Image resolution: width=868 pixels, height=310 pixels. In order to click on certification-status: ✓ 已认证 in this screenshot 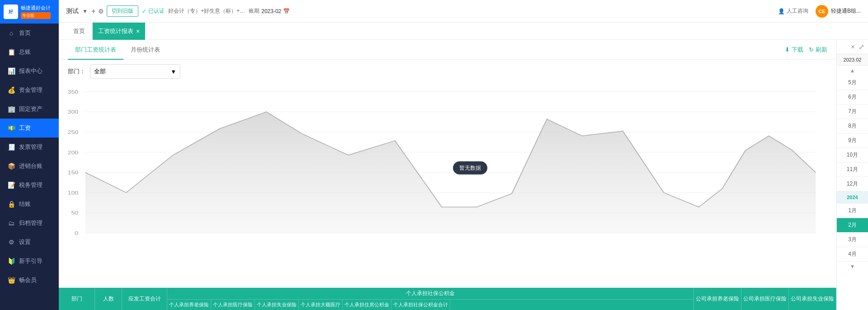, I will do `click(153, 11)`.